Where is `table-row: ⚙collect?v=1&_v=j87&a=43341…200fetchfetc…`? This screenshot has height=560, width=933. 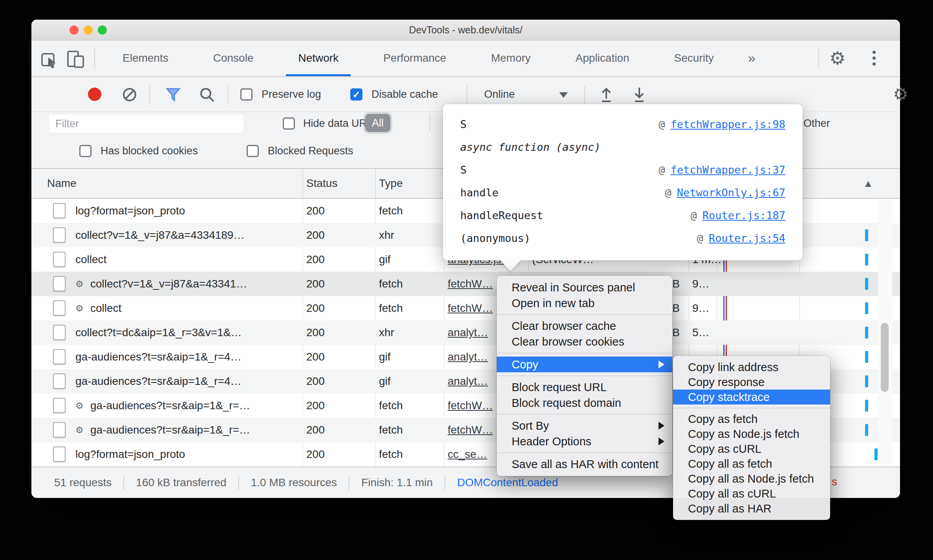 table-row: ⚙collect?v=1&_v=j87&a=43341…200fetchfetc… is located at coordinates (466, 284).